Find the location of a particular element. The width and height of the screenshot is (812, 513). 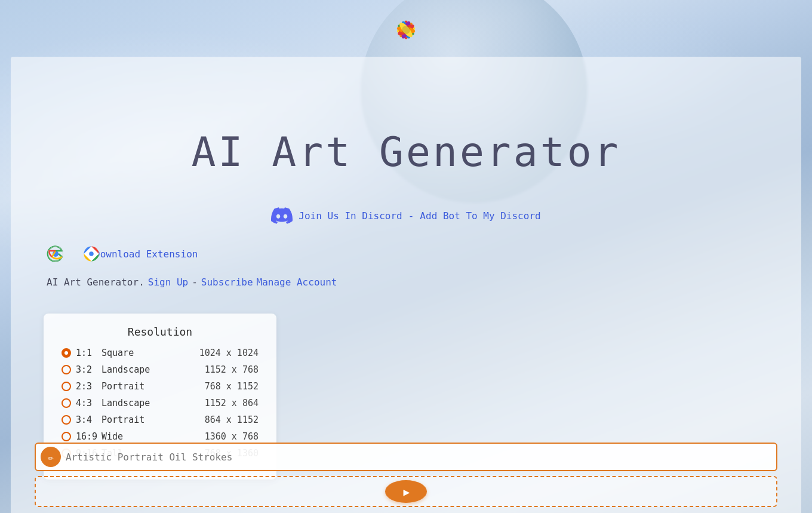

download-extension-link: Download Extension is located at coordinates (146, 254).